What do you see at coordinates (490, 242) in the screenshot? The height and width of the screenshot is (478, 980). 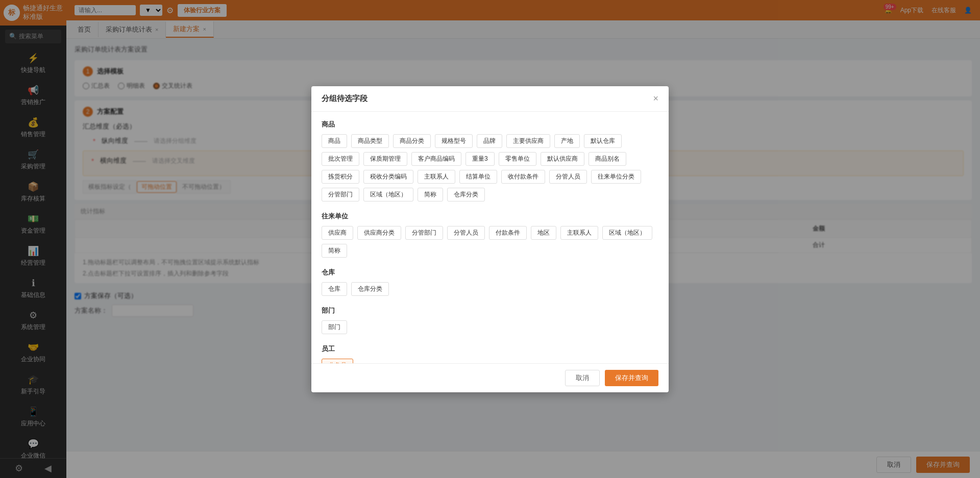 I see `section-partner-tags: 供应商 供应商分类 分管部门 分管人员 付款条件 地区 主联系人 区域（地区） …` at bounding box center [490, 242].